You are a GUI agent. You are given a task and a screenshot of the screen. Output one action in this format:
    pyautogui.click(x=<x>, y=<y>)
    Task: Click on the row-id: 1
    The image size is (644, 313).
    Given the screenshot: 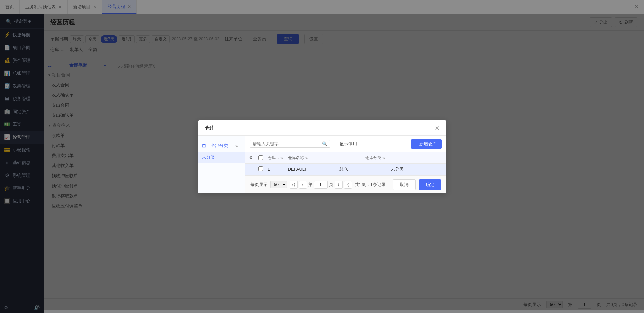 What is the action you would take?
    pyautogui.click(x=278, y=169)
    